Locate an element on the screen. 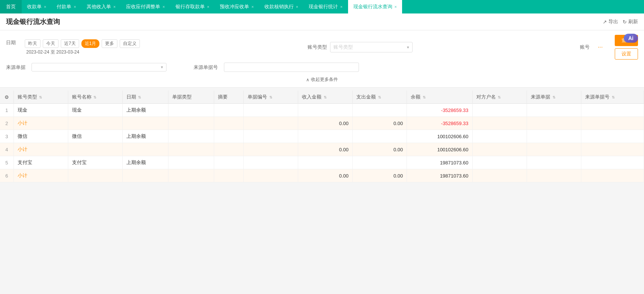 The height and width of the screenshot is (294, 644). cell-income: 0.00 is located at coordinates (326, 150).